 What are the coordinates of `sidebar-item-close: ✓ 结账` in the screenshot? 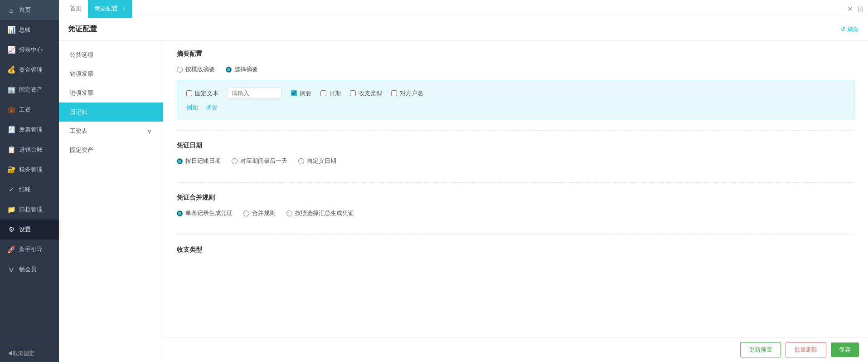 It's located at (29, 190).